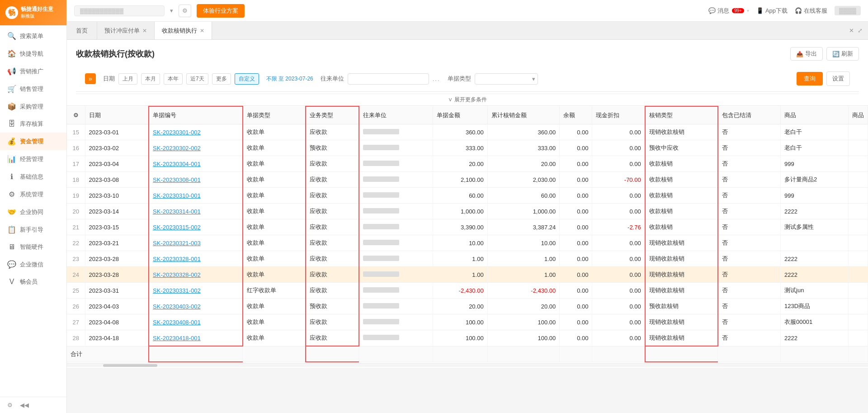 This screenshot has height=413, width=868. I want to click on sidebar-item-purchase: 📦 采购管理, so click(33, 107).